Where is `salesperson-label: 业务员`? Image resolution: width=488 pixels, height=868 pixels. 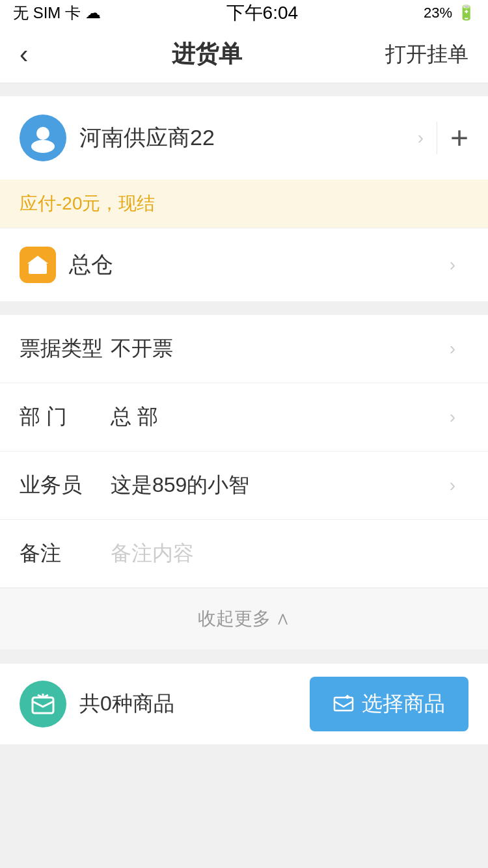 salesperson-label: 业务员 is located at coordinates (65, 485).